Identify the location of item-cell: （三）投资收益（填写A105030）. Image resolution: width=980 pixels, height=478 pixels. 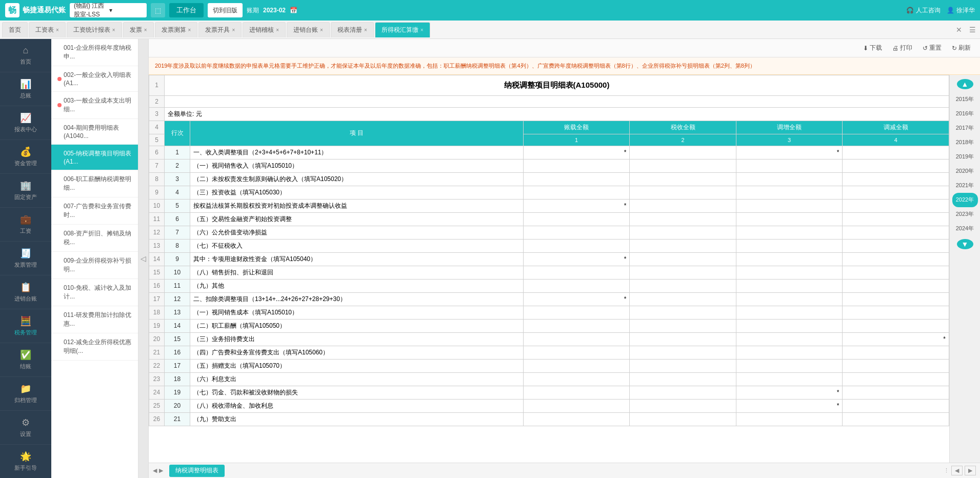
(357, 192).